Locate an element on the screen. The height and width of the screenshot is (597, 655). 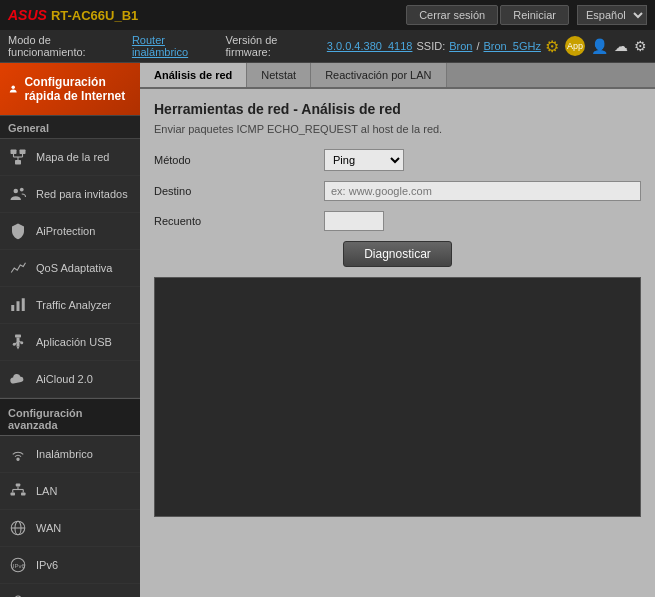
sidebar-item-aiprotection: AiProtection is located at coordinates (70, 232).